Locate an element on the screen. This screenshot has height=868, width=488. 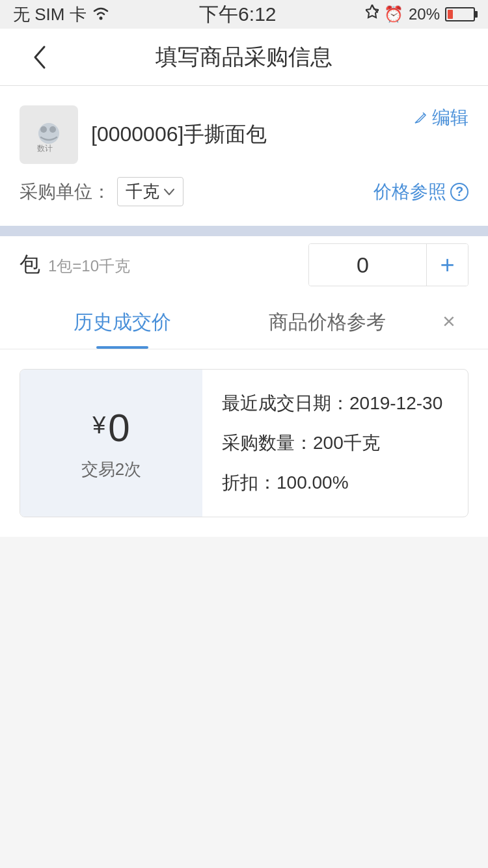
back-button is located at coordinates (39, 57).